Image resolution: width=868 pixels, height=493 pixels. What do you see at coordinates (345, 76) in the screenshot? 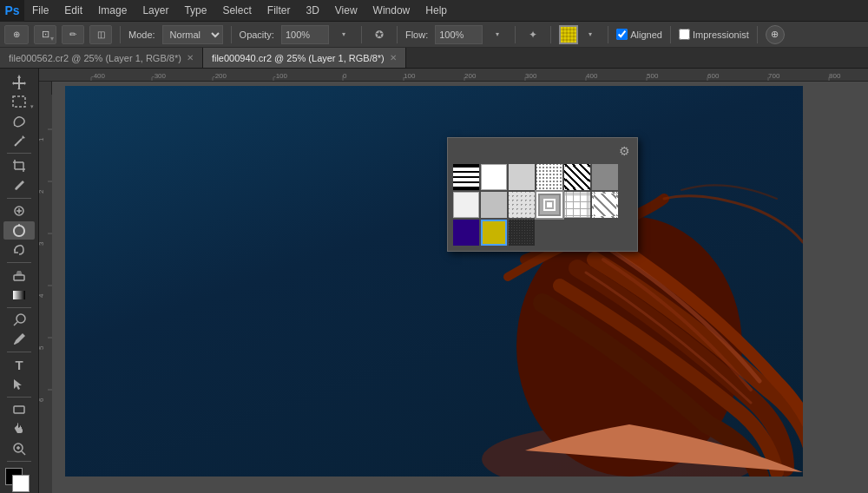
I see `svg-text: 0` at bounding box center [345, 76].